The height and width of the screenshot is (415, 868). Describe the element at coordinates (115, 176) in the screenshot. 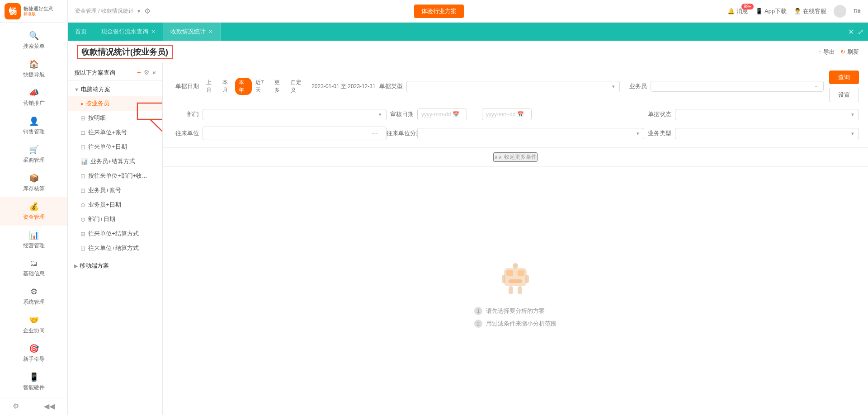

I see `scheme-item-partner-dept-receipt: ⊡ 按往来单位+部门+收...` at that location.